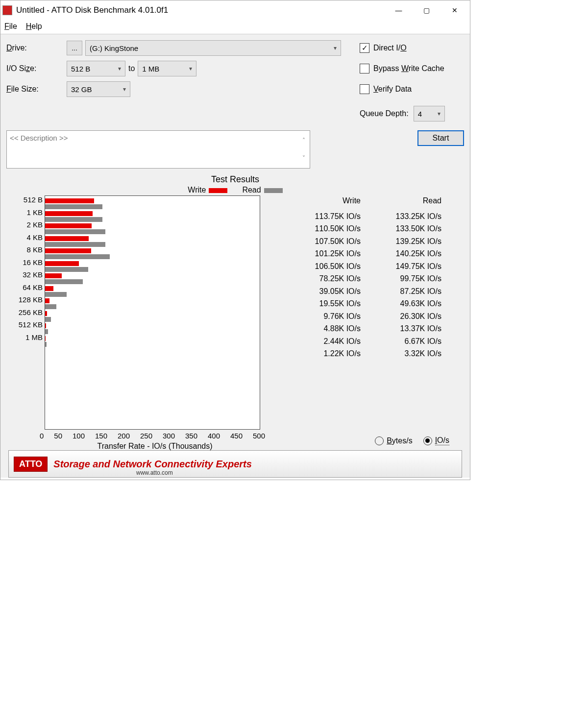 This screenshot has width=588, height=727. I want to click on atto-logo: ATTO, so click(30, 464).